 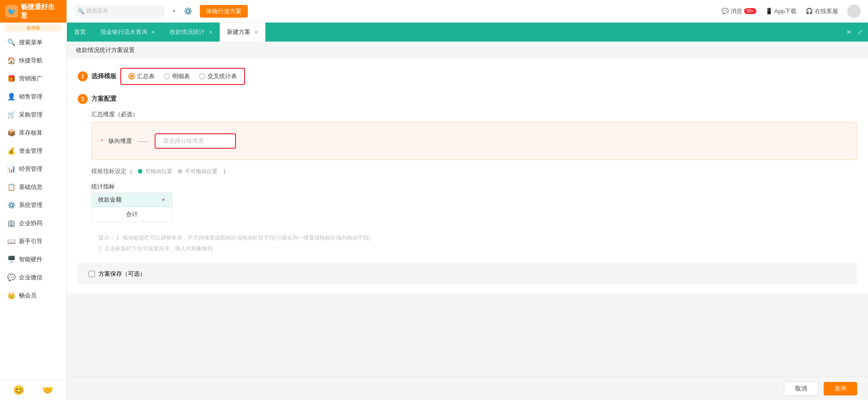 What do you see at coordinates (33, 151) in the screenshot?
I see `sidebar-item-finance: 💰 资金管理` at bounding box center [33, 151].